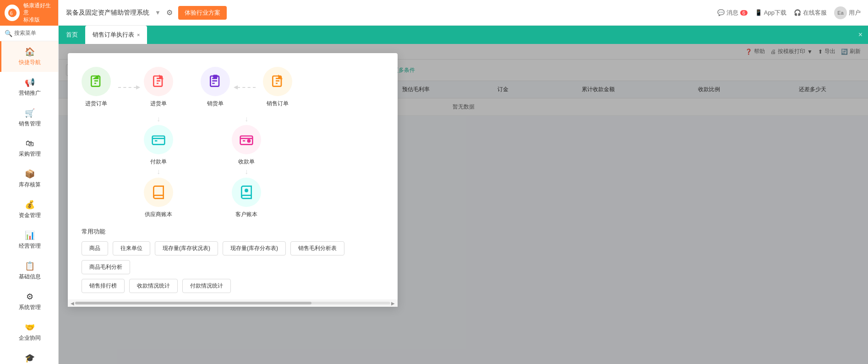 The height and width of the screenshot is (364, 868). I want to click on inventory-icon: 📦, so click(30, 174).